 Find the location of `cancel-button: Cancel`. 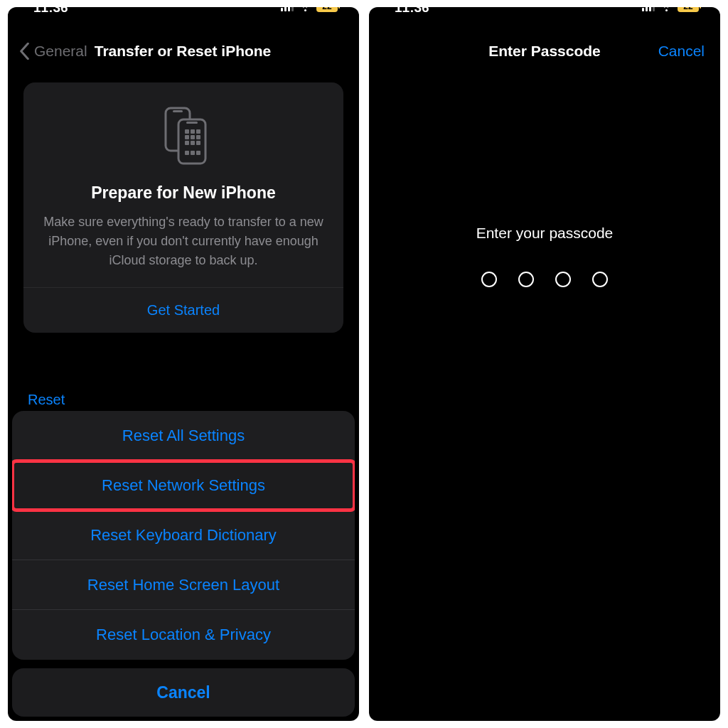

cancel-button: Cancel is located at coordinates (681, 51).